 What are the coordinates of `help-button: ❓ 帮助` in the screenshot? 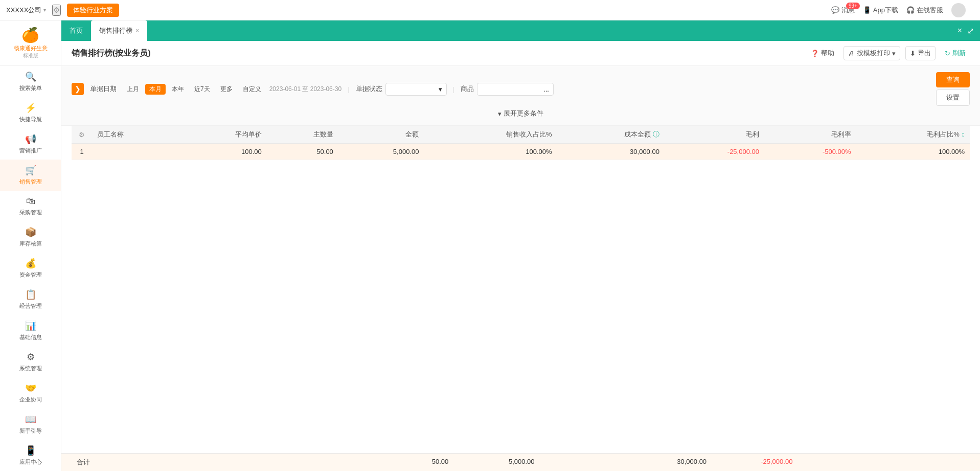 It's located at (823, 53).